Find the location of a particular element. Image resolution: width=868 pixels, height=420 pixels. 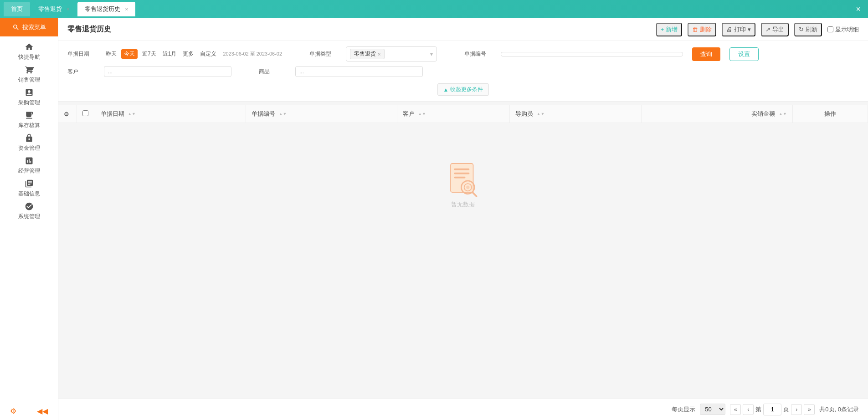

empty-text: 暂无数据 is located at coordinates (463, 205).